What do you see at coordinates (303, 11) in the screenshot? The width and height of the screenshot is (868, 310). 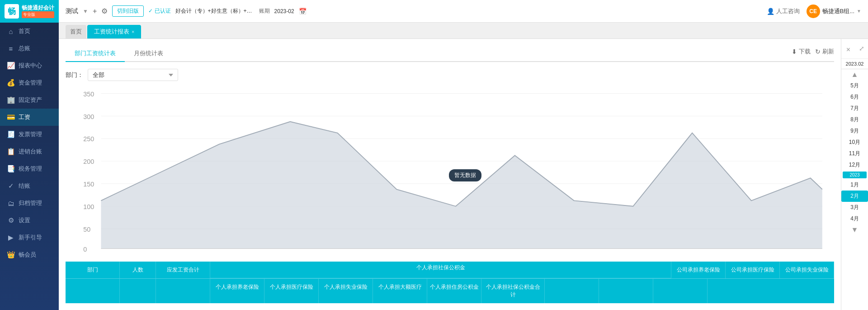 I see `calendar-icon: 📅` at bounding box center [303, 11].